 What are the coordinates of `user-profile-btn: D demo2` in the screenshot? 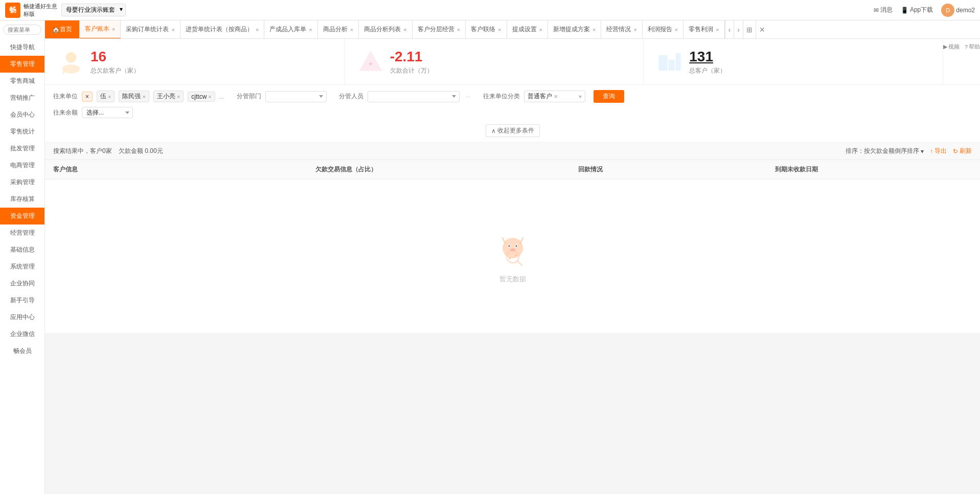 It's located at (958, 10).